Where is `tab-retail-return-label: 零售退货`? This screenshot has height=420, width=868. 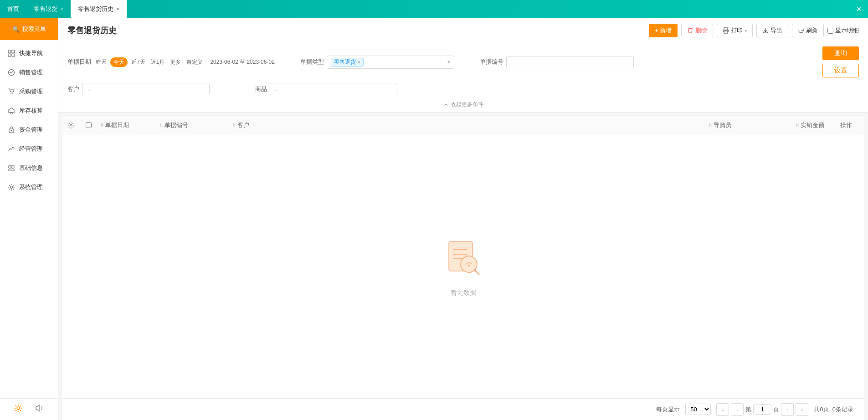 tab-retail-return-label: 零售退货 is located at coordinates (46, 9).